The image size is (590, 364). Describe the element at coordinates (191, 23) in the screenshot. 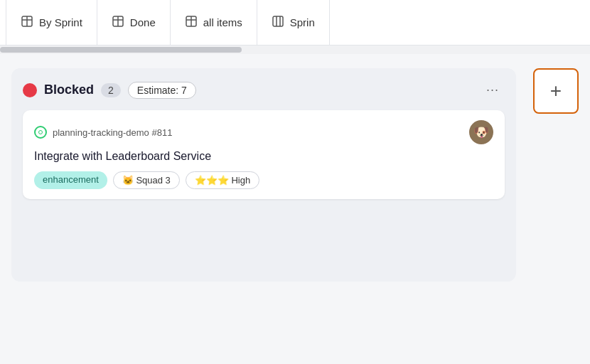

I see `table-icon-all-items` at that location.